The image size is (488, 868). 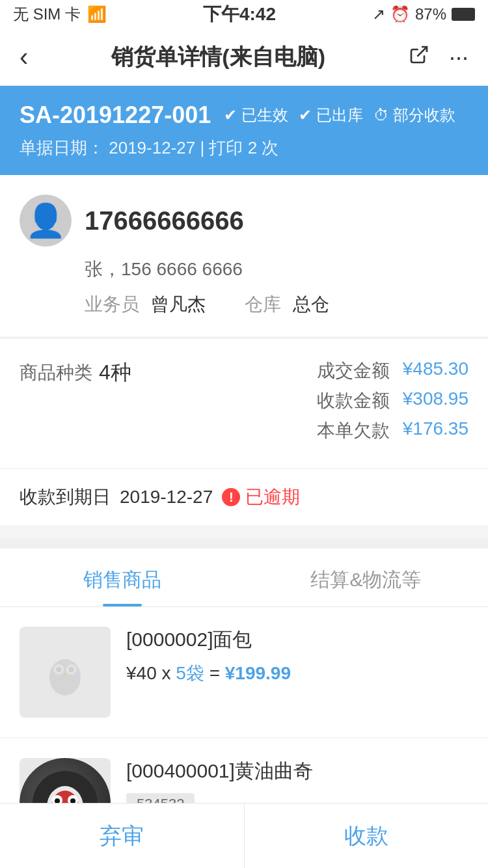 I want to click on collect-button: 收款, so click(x=367, y=835).